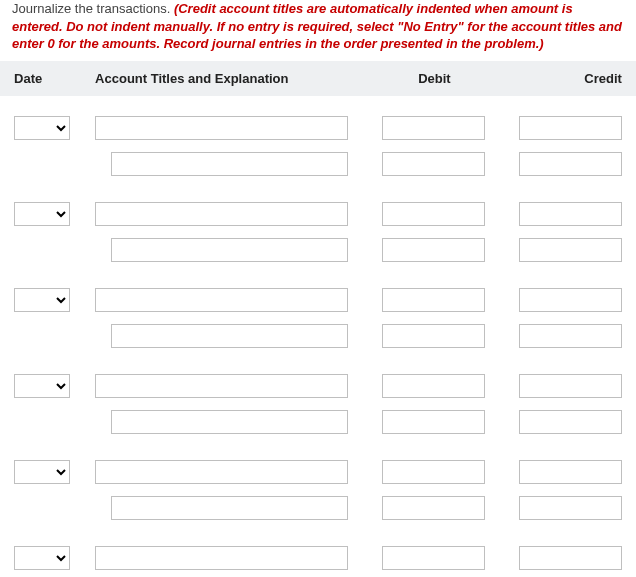  I want to click on instructions-block: Journalize the transactions. (Credit acc…, so click(318, 30).